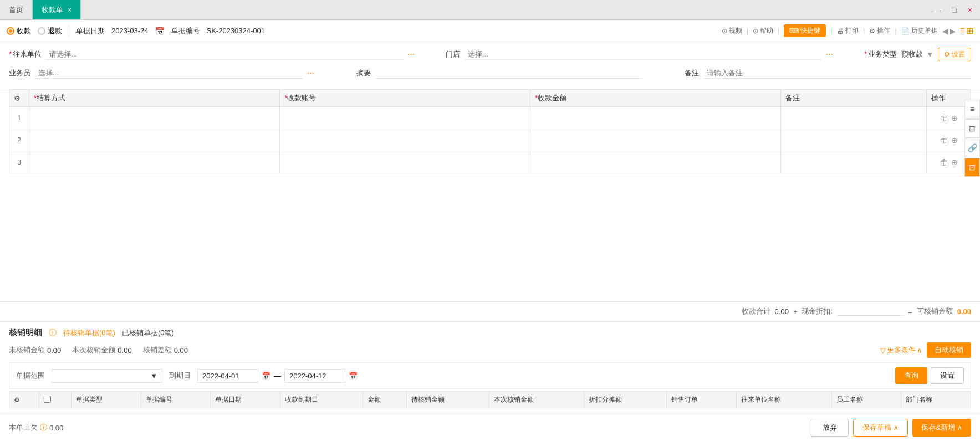 Image resolution: width=980 pixels, height=441 pixels. What do you see at coordinates (837, 73) in the screenshot?
I see `notes-input` at bounding box center [837, 73].